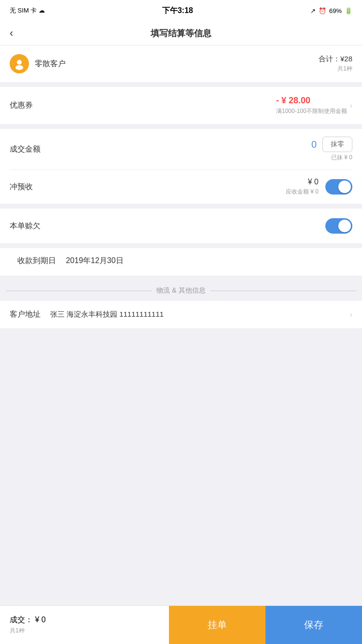 This screenshot has height=644, width=362. I want to click on status-left: 无 SIM 卡 ☁, so click(27, 11).